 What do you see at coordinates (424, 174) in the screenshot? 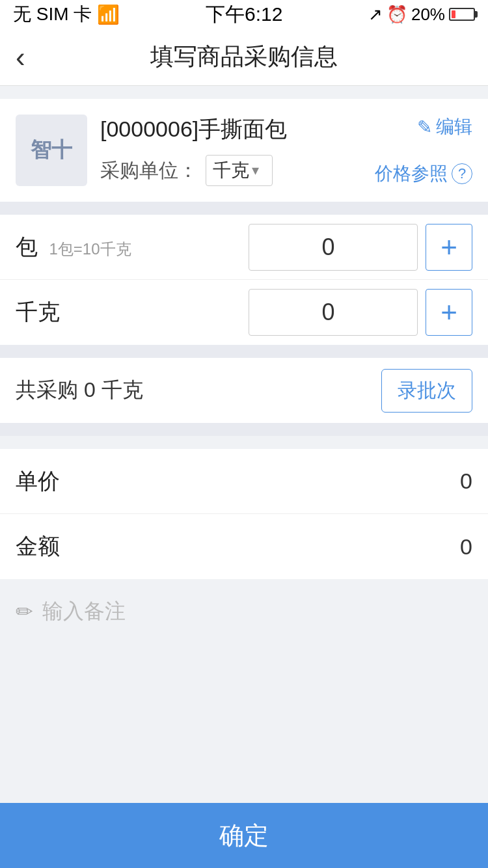
I see `price-ref-button: 价格参照 ?` at bounding box center [424, 174].